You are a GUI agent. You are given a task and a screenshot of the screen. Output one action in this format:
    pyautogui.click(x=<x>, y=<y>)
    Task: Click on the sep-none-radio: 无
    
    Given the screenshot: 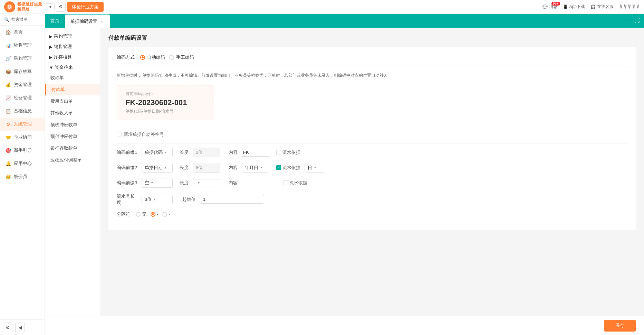 What is the action you would take?
    pyautogui.click(x=141, y=214)
    